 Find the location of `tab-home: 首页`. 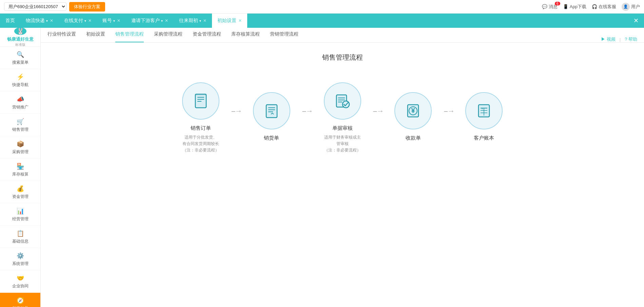

tab-home: 首页 is located at coordinates (10, 21).